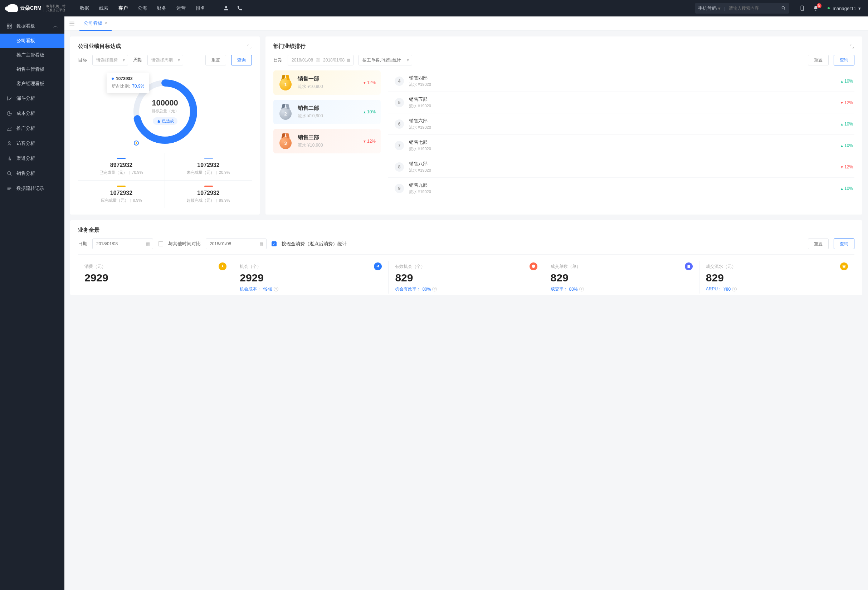  I want to click on tooltip-label: 所占比例:, so click(121, 86).